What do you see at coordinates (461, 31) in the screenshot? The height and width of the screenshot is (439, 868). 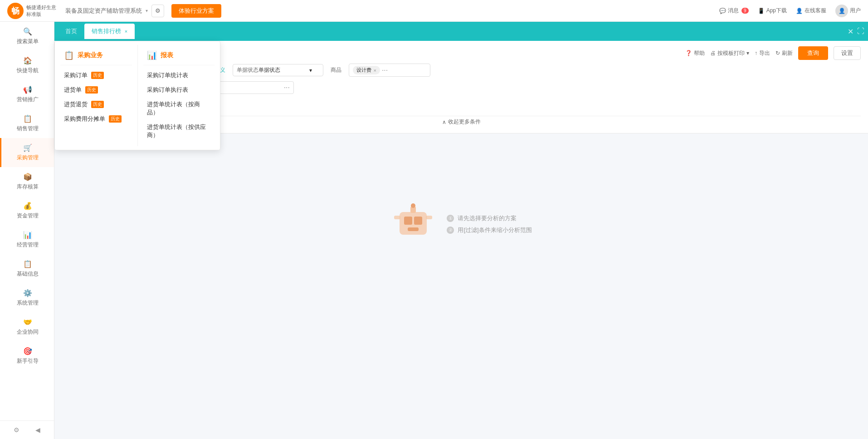 I see `tab-bar: 首页 销售排行榜 × ✕ ⛶` at bounding box center [461, 31].